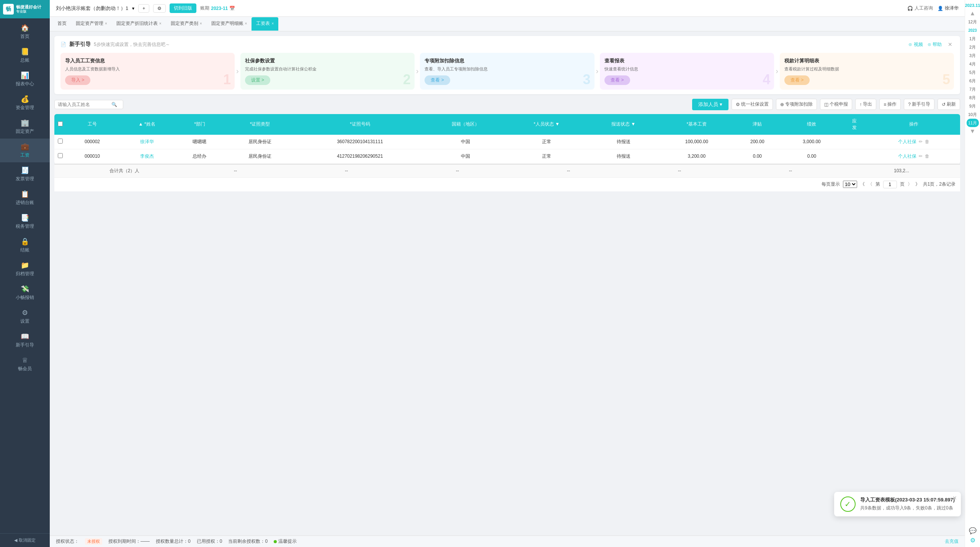 This screenshot has width=980, height=547. Describe the element at coordinates (907, 156) in the screenshot. I see `social-ins-link-2: 个人社保` at that location.